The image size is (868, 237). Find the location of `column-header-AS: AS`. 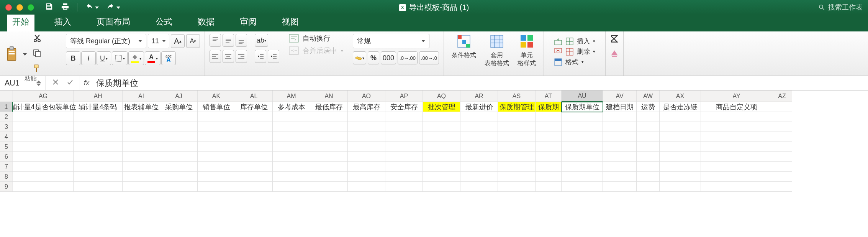

column-header-AS: AS is located at coordinates (517, 96).